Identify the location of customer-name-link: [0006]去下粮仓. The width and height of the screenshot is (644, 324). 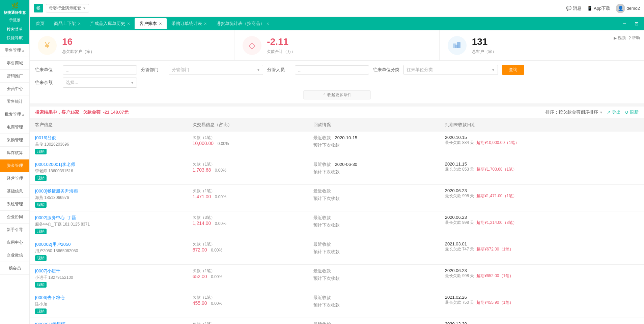
(50, 297).